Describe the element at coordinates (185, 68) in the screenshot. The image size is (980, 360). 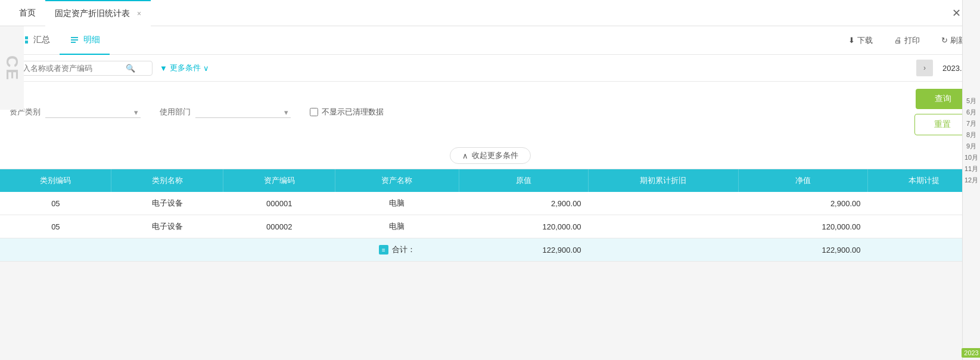
I see `more-filter-button: ▼ 更多条件 ∨` at that location.